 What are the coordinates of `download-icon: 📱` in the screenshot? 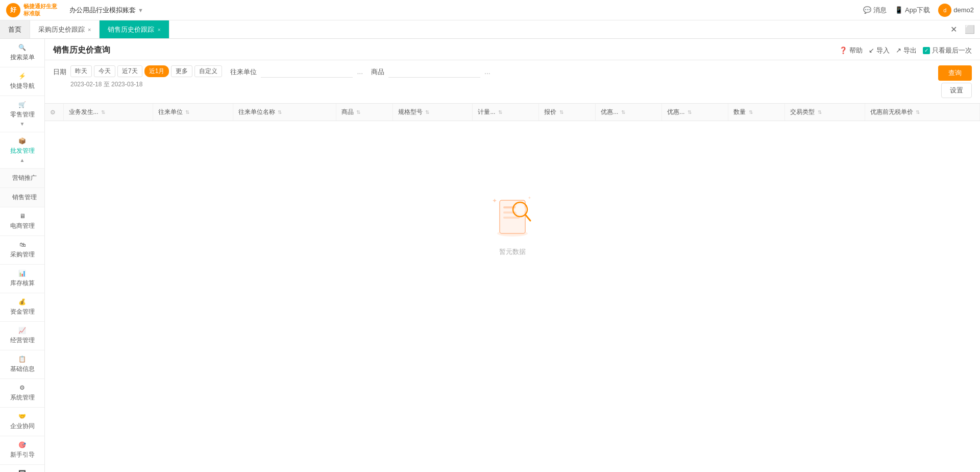 It's located at (899, 10).